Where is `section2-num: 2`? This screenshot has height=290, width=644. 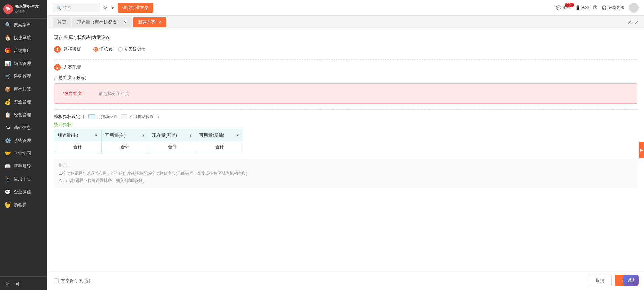
section2-num: 2 is located at coordinates (57, 67).